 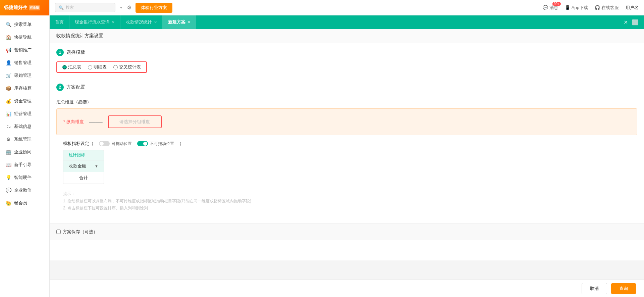 I want to click on search-placeholder: 搜索, so click(x=70, y=7).